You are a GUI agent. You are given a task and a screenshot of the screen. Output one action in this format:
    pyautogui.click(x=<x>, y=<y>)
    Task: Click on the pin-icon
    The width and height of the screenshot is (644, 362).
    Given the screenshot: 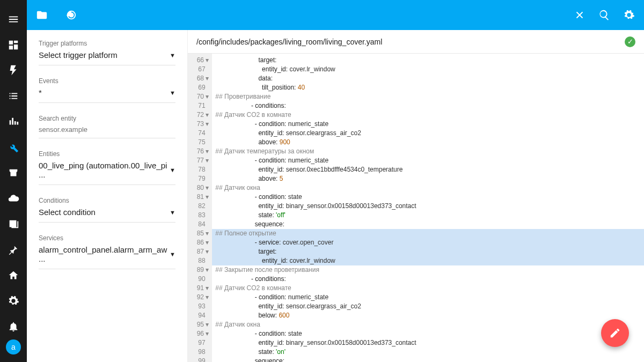 What is the action you would take?
    pyautogui.click(x=13, y=250)
    